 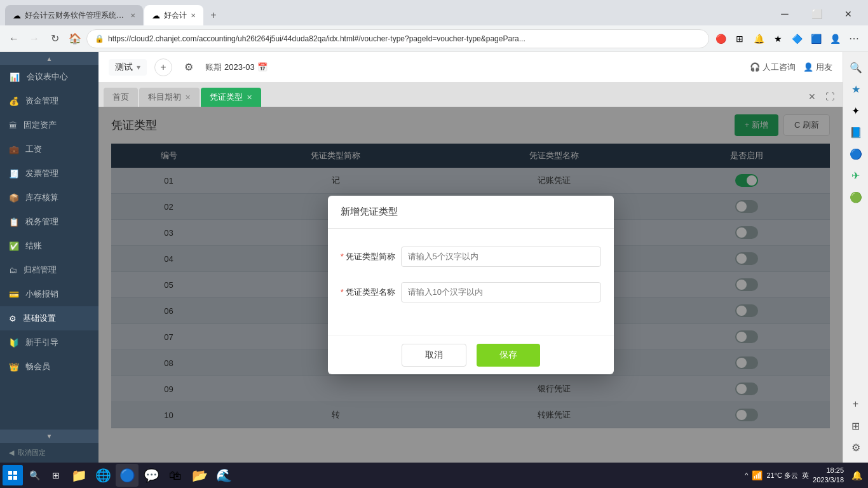 What do you see at coordinates (14, 222) in the screenshot?
I see `tax-icon: 📋` at bounding box center [14, 222].